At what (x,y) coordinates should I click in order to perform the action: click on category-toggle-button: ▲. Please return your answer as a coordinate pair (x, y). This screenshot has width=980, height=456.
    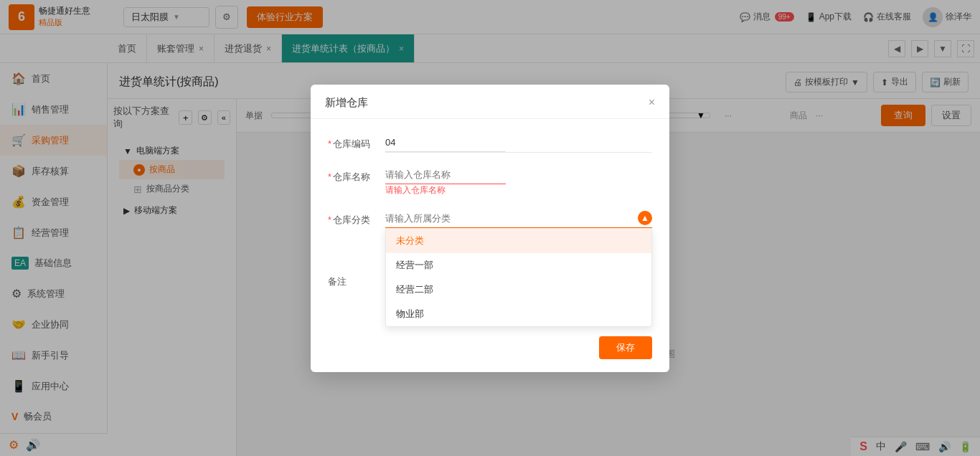
    Looking at the image, I should click on (645, 218).